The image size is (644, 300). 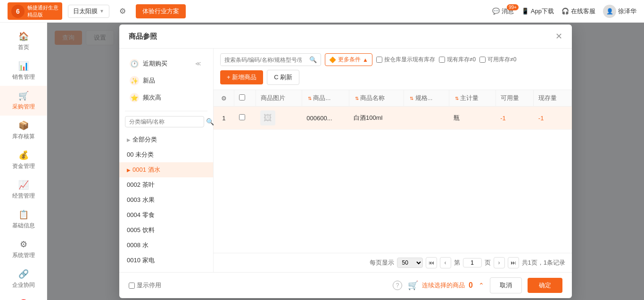 What do you see at coordinates (506, 285) in the screenshot?
I see `cancel-button: 取消` at bounding box center [506, 285].